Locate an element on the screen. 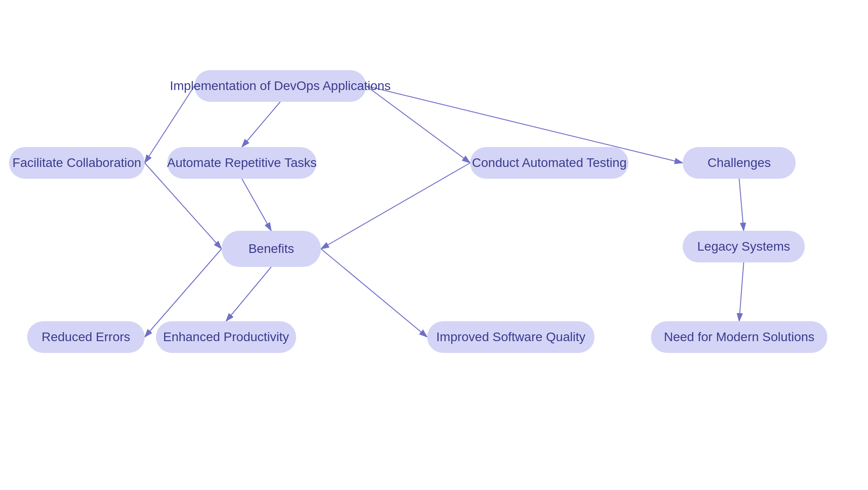 Image resolution: width=868 pixels, height=490 pixels. node-conduct: Conduct Automated Testing is located at coordinates (549, 163).